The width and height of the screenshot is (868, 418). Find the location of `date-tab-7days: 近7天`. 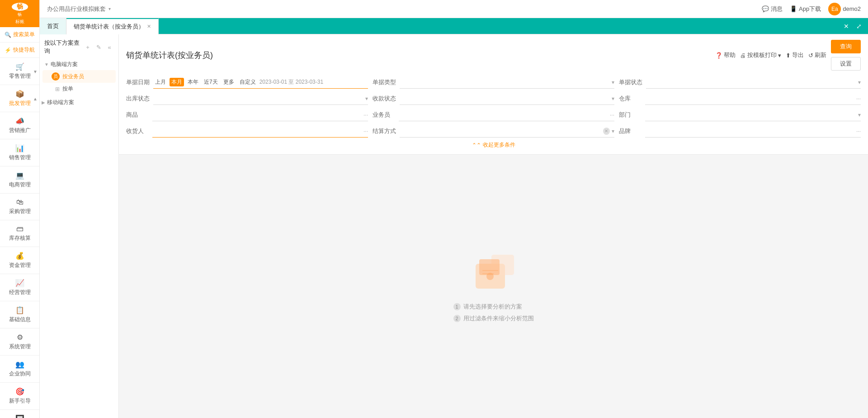

date-tab-7days: 近7天 is located at coordinates (211, 82).